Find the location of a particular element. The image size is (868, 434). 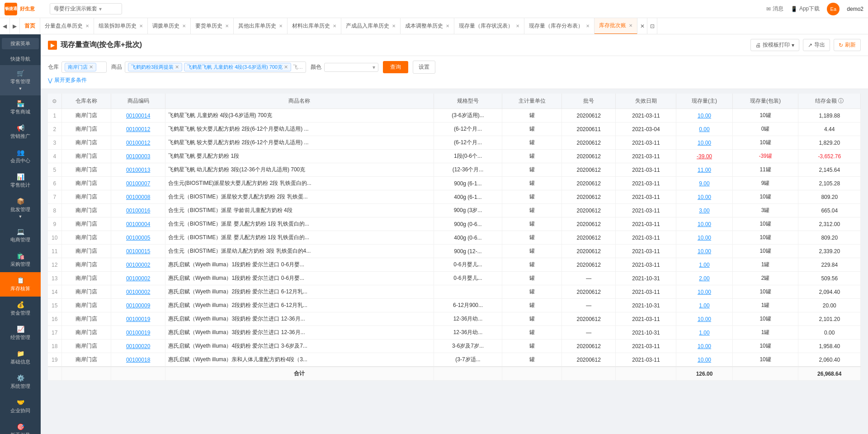

tab-close-chan-pin: ✕ is located at coordinates (394, 26).